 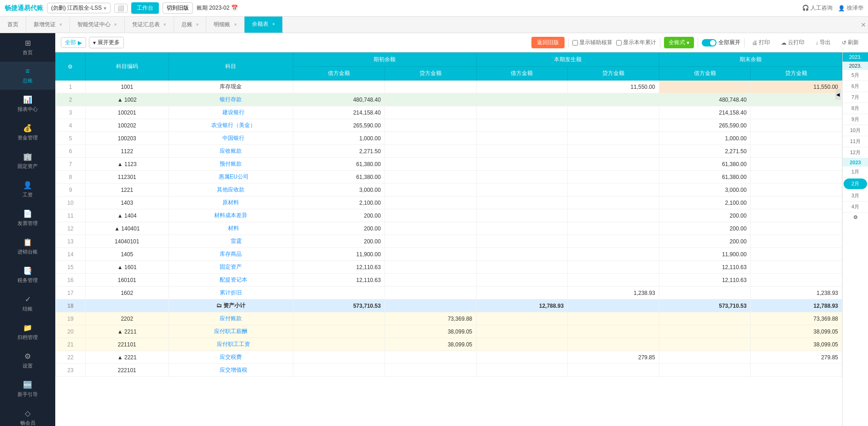 What do you see at coordinates (761, 42) in the screenshot?
I see `print-button: 🖨 打印` at bounding box center [761, 42].